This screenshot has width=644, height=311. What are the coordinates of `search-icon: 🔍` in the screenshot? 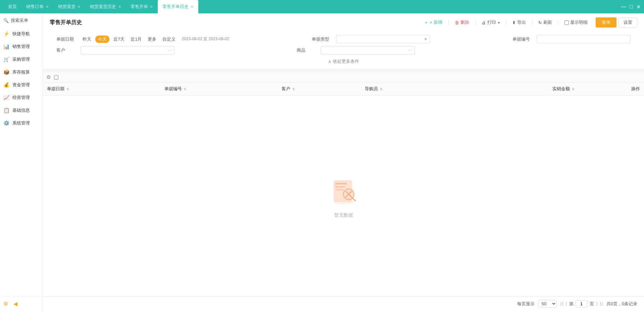 It's located at (6, 21).